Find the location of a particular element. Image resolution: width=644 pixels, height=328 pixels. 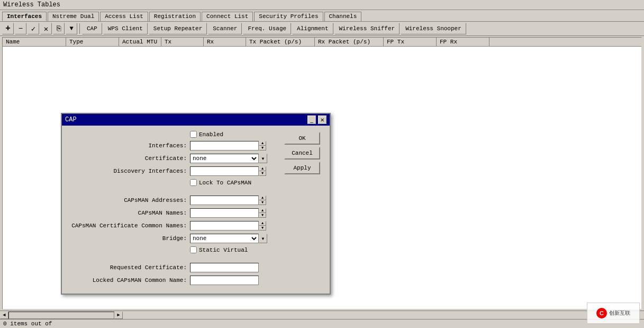

discovery-interfaces-input is located at coordinates (224, 171).